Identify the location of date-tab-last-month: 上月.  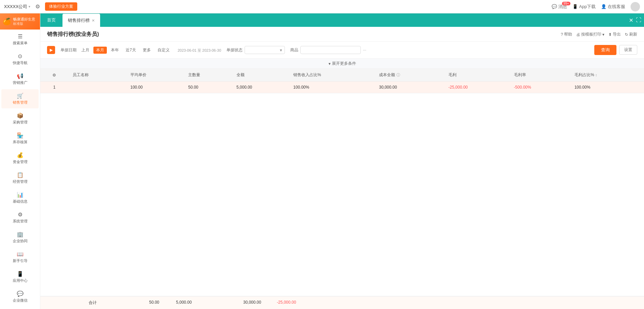
(85, 50).